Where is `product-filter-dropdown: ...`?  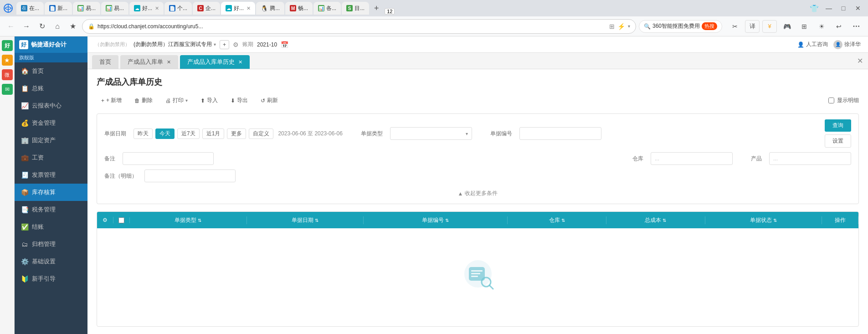
product-filter-dropdown: ... is located at coordinates (810, 159).